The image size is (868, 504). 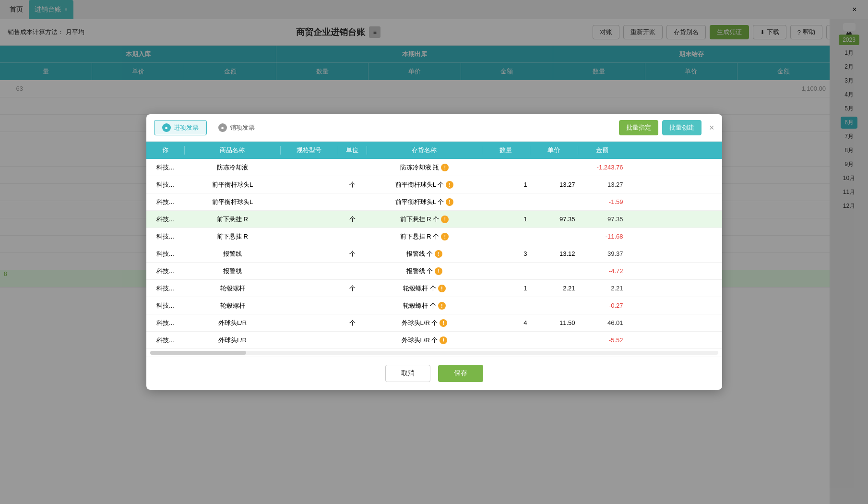 I want to click on row-quantity: 4, so click(x=506, y=323).